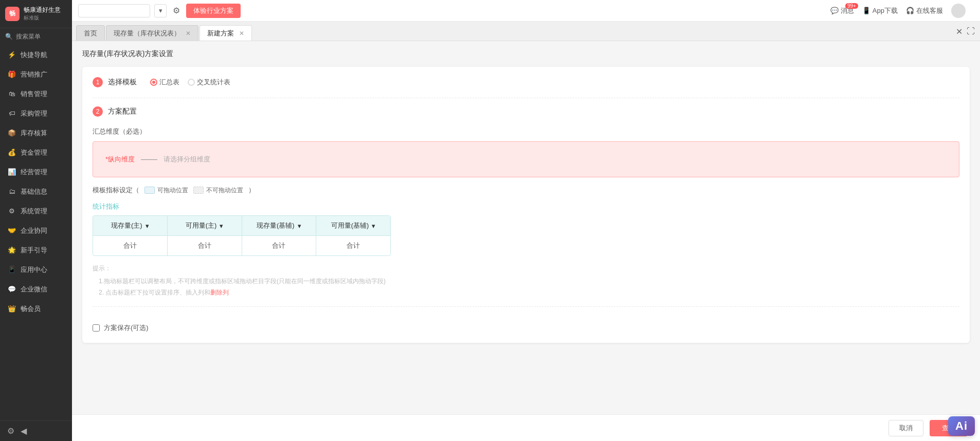  I want to click on sidebar-item-label: 企业协同, so click(34, 231).